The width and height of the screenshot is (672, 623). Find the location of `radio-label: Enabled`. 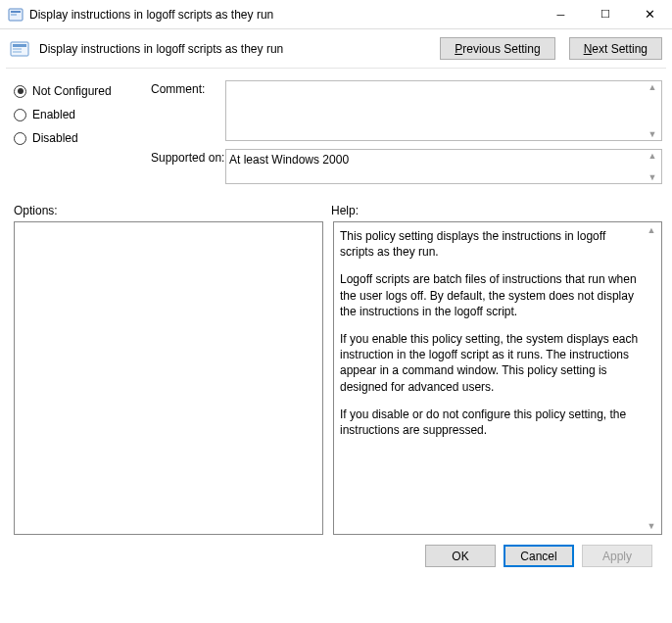

radio-label: Enabled is located at coordinates (54, 115).